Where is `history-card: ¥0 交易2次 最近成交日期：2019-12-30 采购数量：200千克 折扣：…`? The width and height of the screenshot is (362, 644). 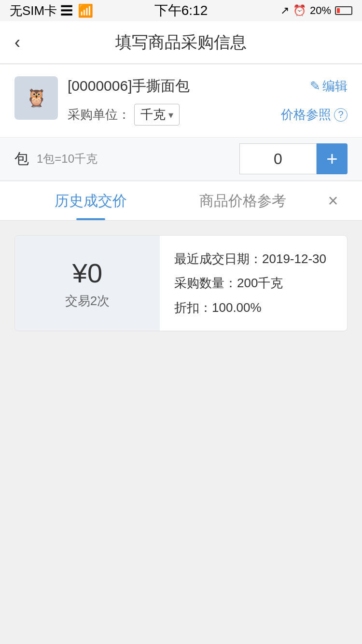 history-card: ¥0 交易2次 最近成交日期：2019-12-30 采购数量：200千克 折扣：… is located at coordinates (181, 283).